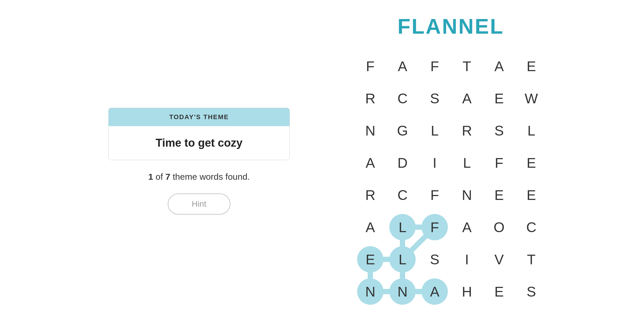  What do you see at coordinates (499, 227) in the screenshot?
I see `grid-cell: O` at bounding box center [499, 227].